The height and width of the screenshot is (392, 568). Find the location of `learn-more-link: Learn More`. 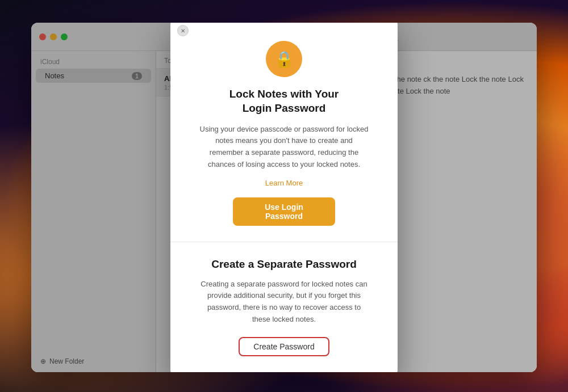

learn-more-link: Learn More is located at coordinates (284, 183).